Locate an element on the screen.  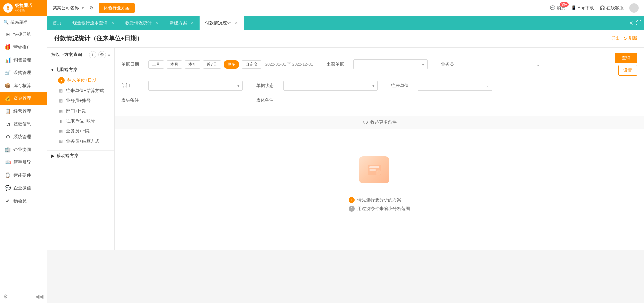
left-panel-actions: + ⚙ « is located at coordinates (100, 55).